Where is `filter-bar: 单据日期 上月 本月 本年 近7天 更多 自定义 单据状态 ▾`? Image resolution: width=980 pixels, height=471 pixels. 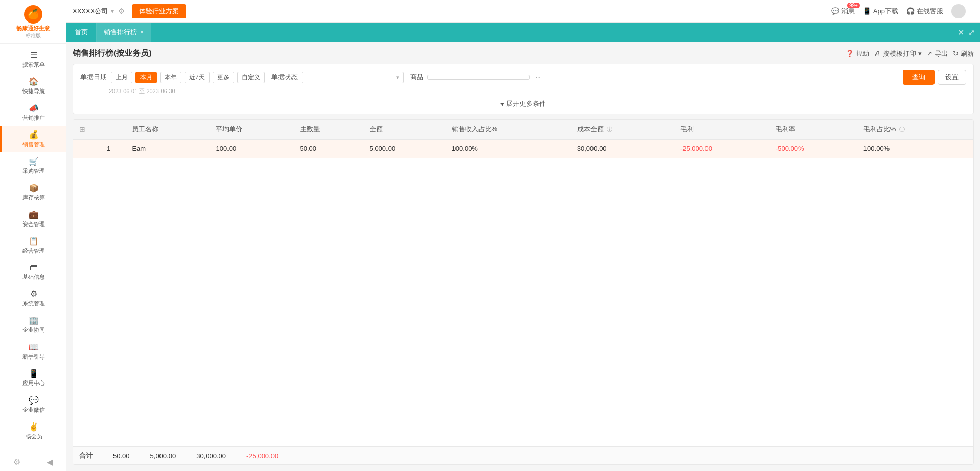 filter-bar: 单据日期 上月 本月 本年 近7天 更多 自定义 单据状态 ▾ is located at coordinates (523, 89).